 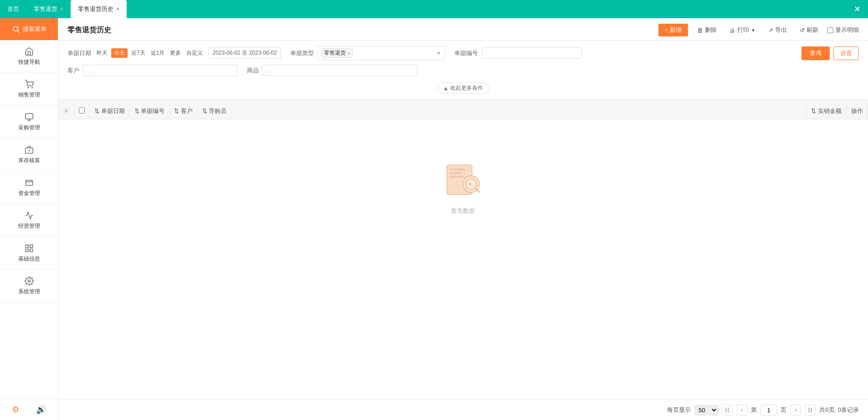 I want to click on voucher-no-label: 单据编号, so click(x=466, y=53).